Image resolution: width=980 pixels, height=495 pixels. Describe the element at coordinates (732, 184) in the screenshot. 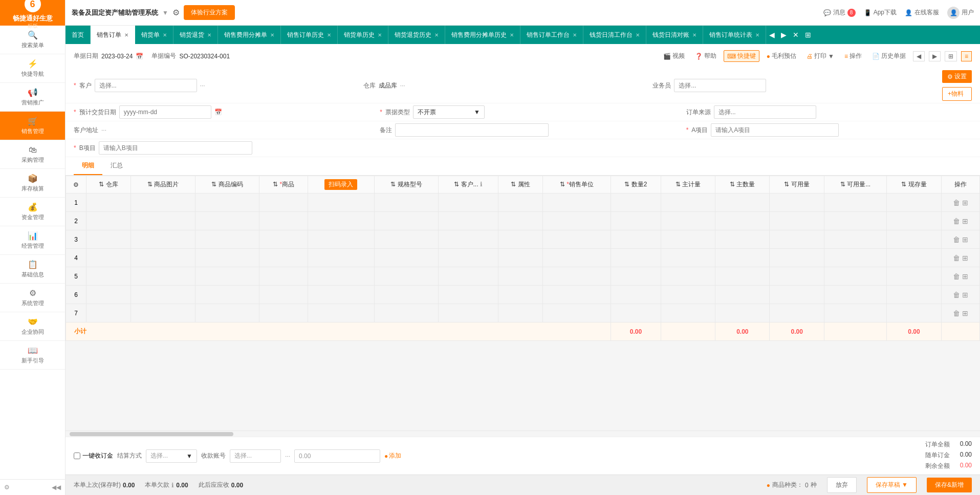

I see `sort-icon11: ⇅` at that location.